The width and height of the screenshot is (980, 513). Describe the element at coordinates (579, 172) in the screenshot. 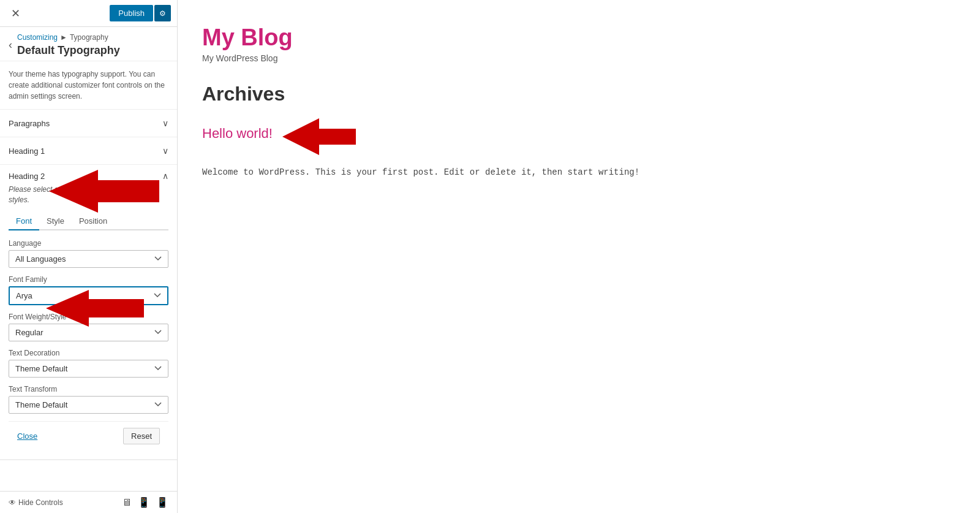

I see `post-excerpt: Welcome to WordPress. This is your first…` at that location.